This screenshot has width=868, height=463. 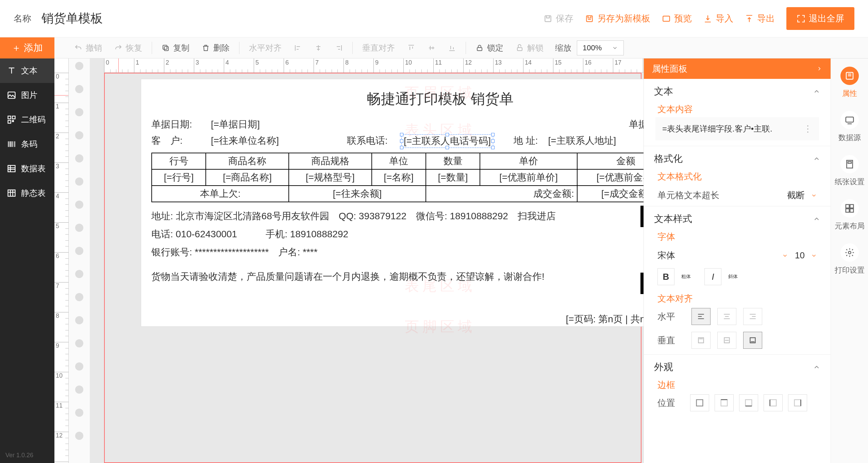 What do you see at coordinates (181, 124) in the screenshot?
I see `label-bill-date: 单据日期:` at bounding box center [181, 124].